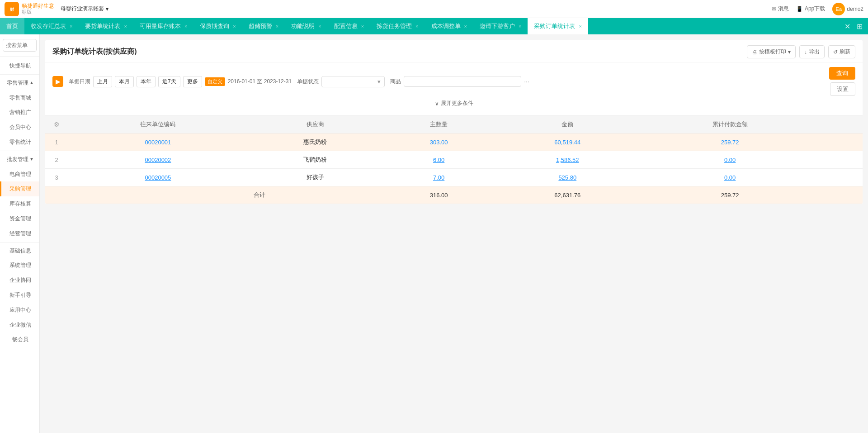  What do you see at coordinates (20, 66) in the screenshot?
I see `sidebar-item-quick-nav: 快捷导航` at bounding box center [20, 66].